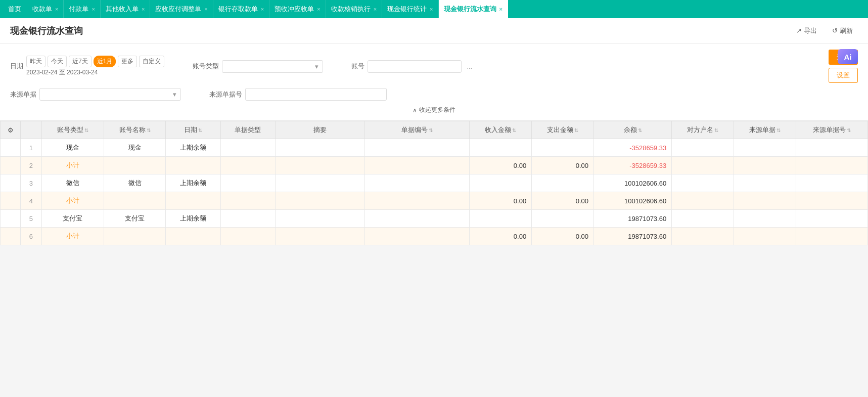 The width and height of the screenshot is (868, 397). I want to click on account-type-arrow-icon: ▾, so click(316, 67).